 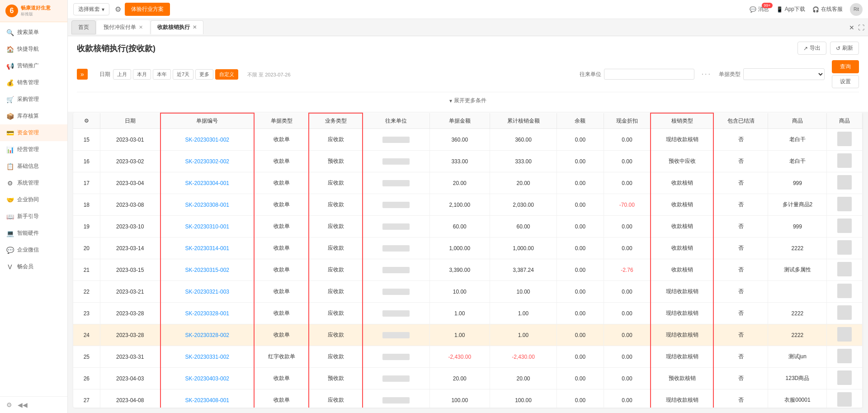 I want to click on th-docno: 单据编号, so click(x=207, y=121).